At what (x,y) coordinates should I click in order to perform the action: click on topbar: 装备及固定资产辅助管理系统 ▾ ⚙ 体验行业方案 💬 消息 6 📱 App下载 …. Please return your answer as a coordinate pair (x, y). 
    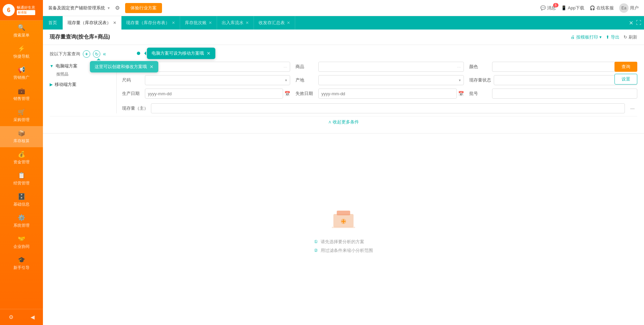
    Looking at the image, I should click on (343, 8).